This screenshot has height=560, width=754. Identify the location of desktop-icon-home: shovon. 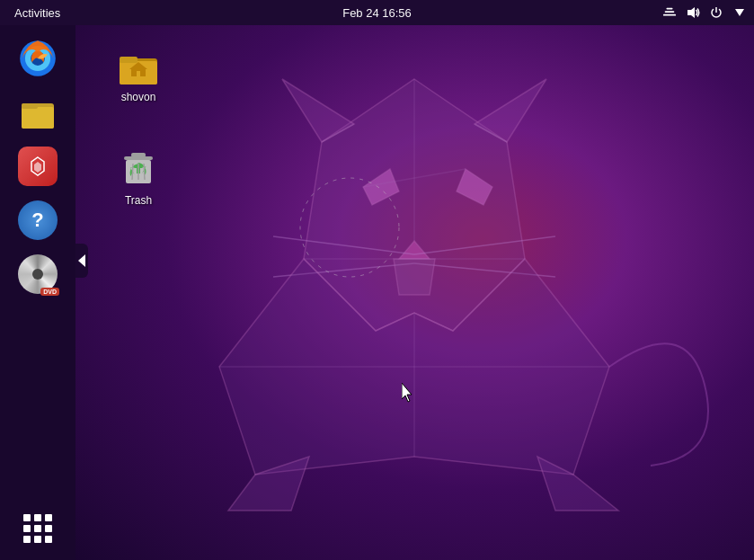
(138, 75).